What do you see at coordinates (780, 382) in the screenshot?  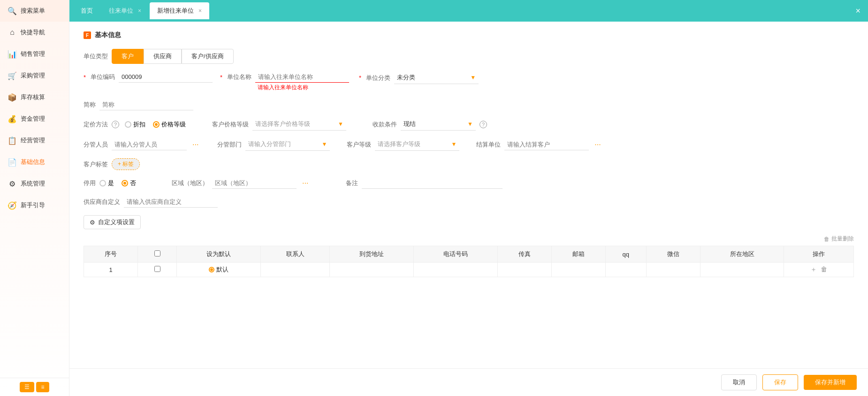 I see `save-button: 保存` at bounding box center [780, 382].